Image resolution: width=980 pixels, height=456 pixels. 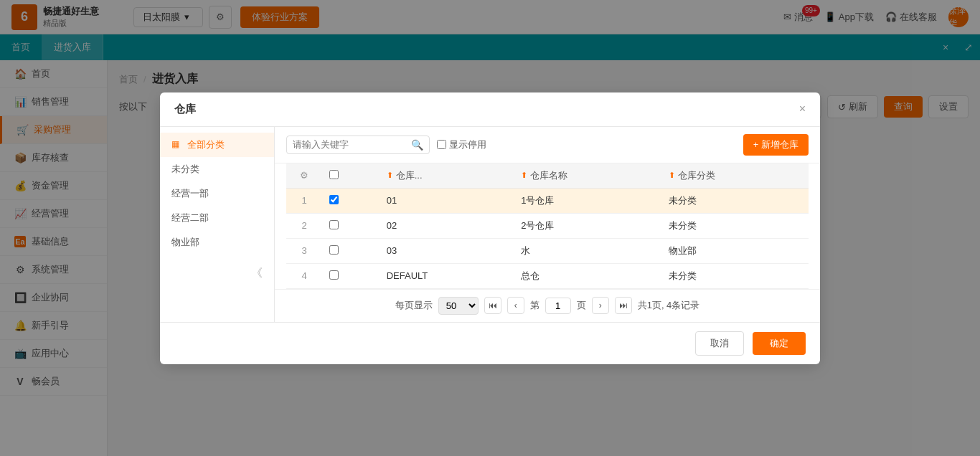 I want to click on modal-toolbar: 🔍 显示停用 + 新增仓库, so click(x=547, y=145).